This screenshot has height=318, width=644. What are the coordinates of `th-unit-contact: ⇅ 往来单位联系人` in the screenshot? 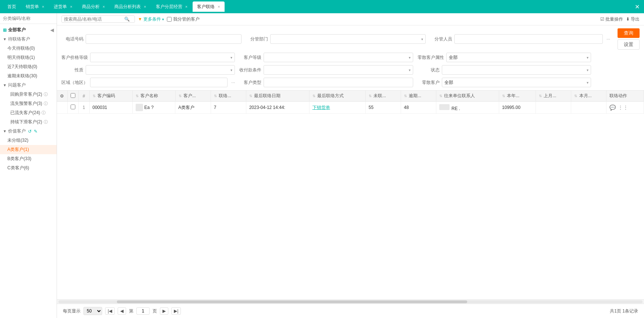 It's located at (468, 96).